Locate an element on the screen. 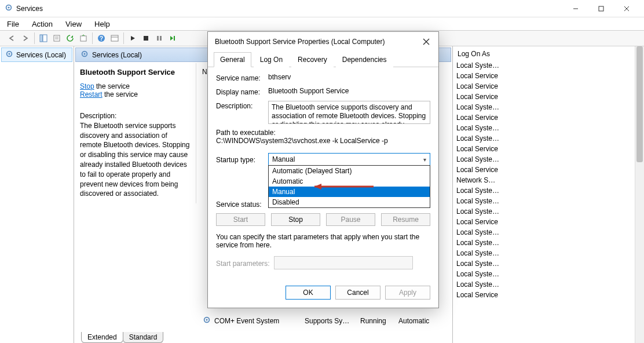  toolbar-refresh-icon is located at coordinates (70, 38).